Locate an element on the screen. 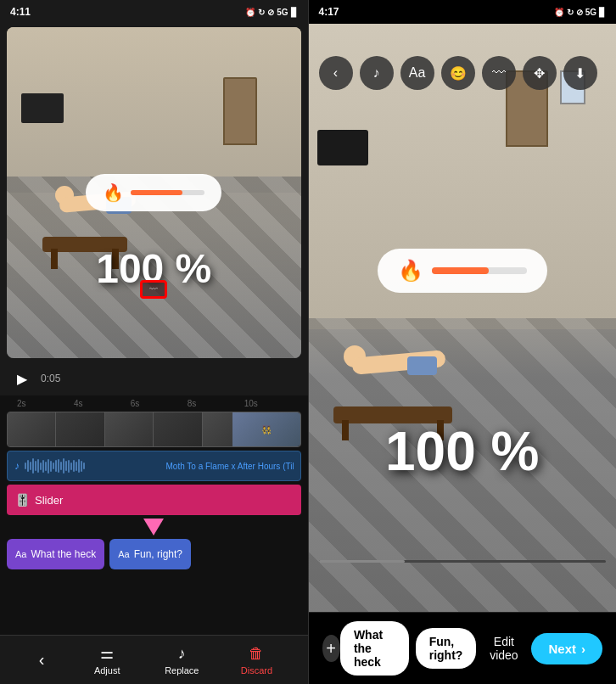 This screenshot has width=616, height=684. mute-icon: ⊘ is located at coordinates (271, 12).